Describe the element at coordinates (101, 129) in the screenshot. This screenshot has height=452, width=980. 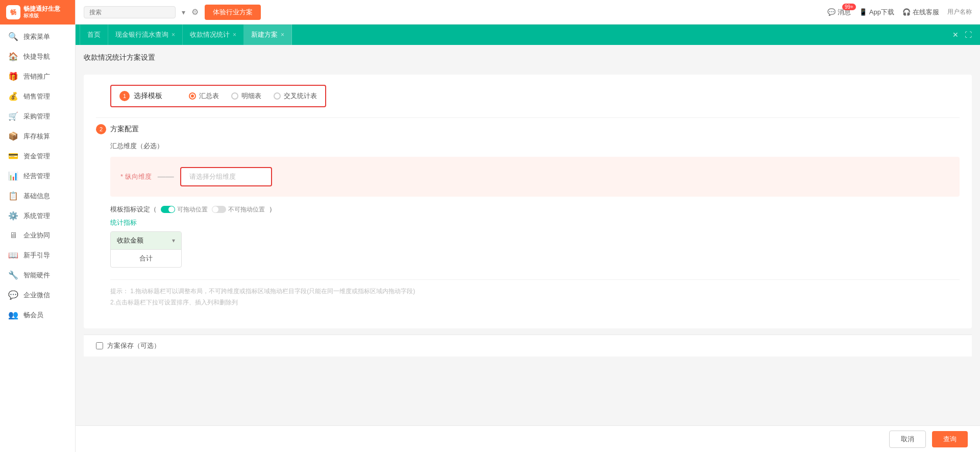
I see `step2-badge: 2` at that location.